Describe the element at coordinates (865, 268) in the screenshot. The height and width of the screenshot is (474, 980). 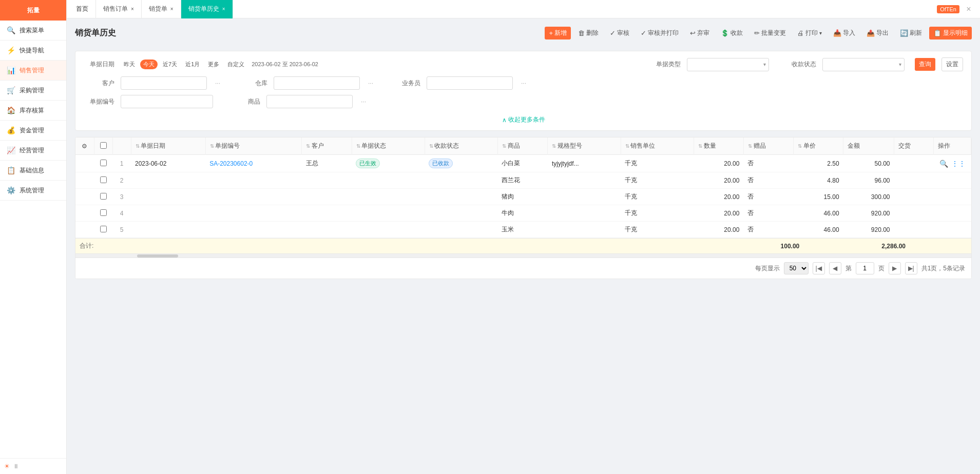
I see `page-number-input` at that location.